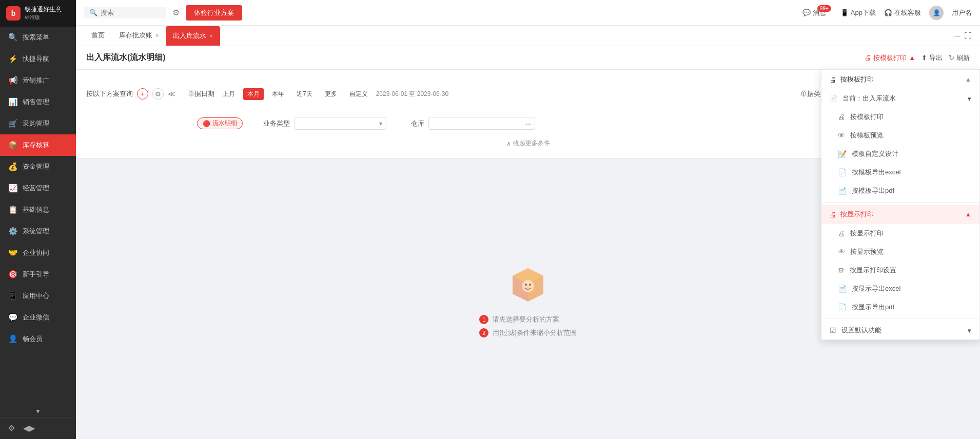 The image size is (980, 439). Describe the element at coordinates (36, 317) in the screenshot. I see `sidebar-item-label: 企业微信` at that location.